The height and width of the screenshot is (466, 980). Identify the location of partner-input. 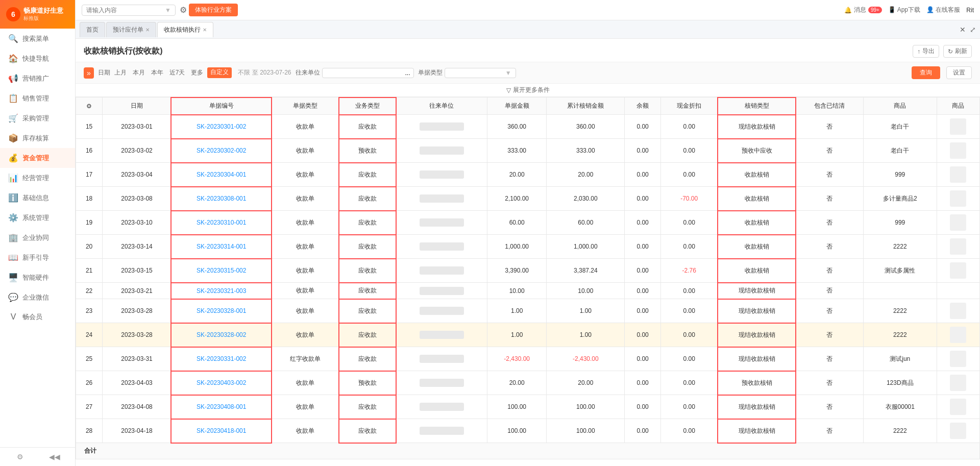
(365, 73).